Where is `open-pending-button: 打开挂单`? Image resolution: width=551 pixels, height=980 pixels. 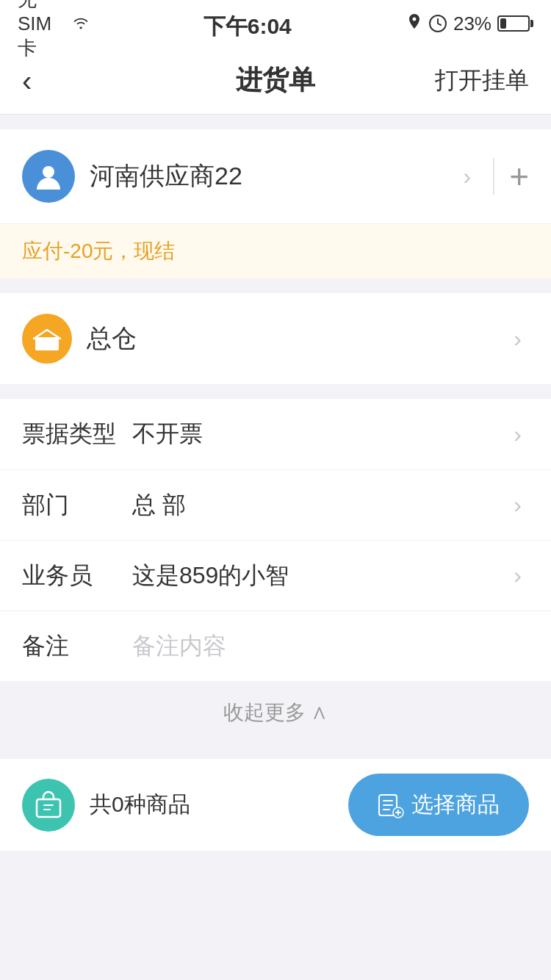 open-pending-button: 打开挂单 is located at coordinates (482, 81).